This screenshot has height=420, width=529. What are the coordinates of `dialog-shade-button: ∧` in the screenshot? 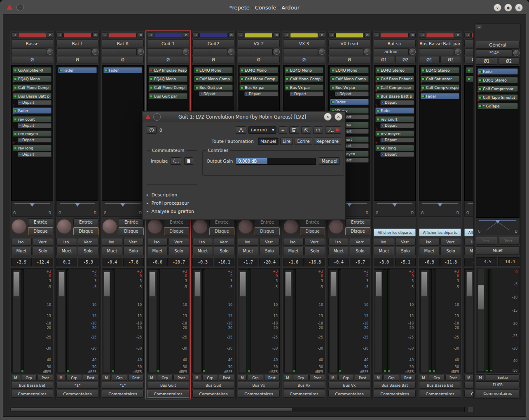 It's located at (328, 117).